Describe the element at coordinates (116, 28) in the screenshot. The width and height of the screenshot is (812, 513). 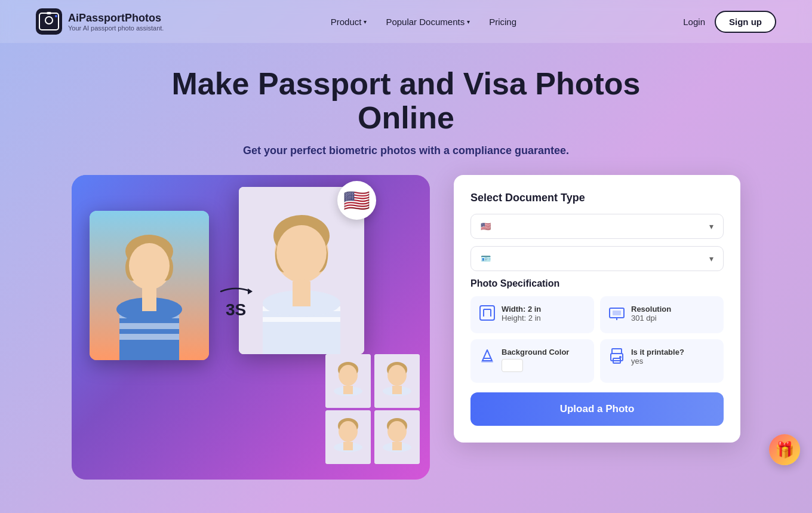
I see `brand-tagline: Your AI passport photo assistant.` at that location.